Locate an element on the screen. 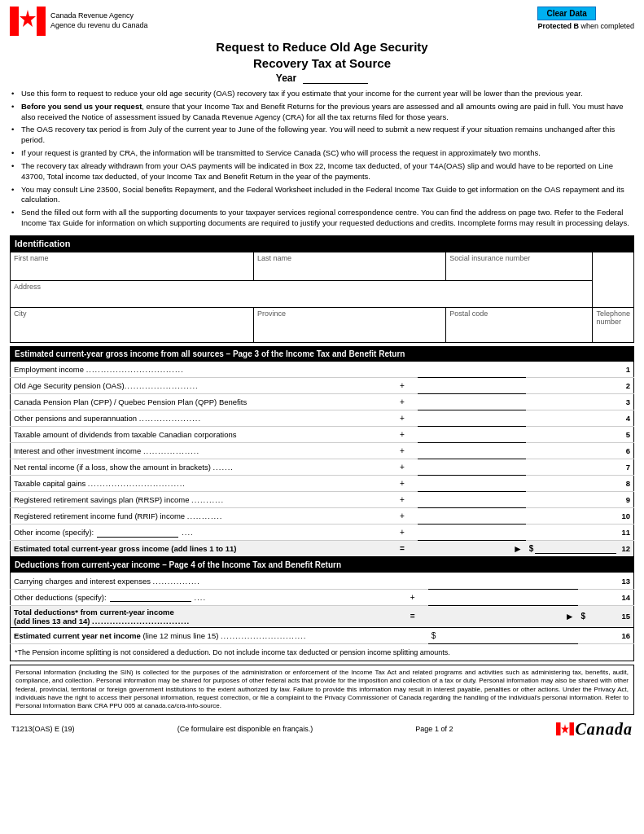 The image size is (644, 834). province-cell: Province is located at coordinates (349, 324).